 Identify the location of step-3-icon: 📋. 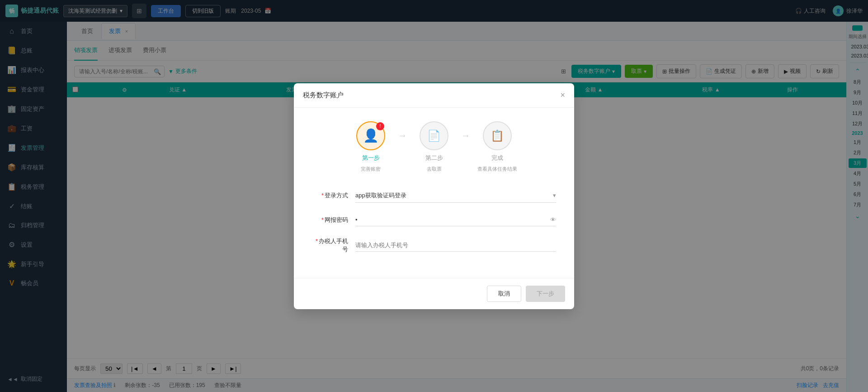
(497, 136).